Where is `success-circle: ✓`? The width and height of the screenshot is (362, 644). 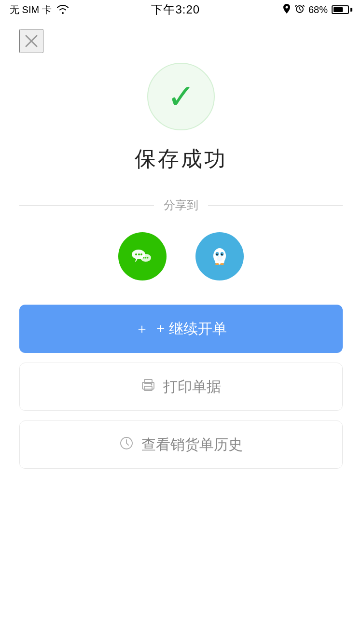
success-circle: ✓ is located at coordinates (181, 97).